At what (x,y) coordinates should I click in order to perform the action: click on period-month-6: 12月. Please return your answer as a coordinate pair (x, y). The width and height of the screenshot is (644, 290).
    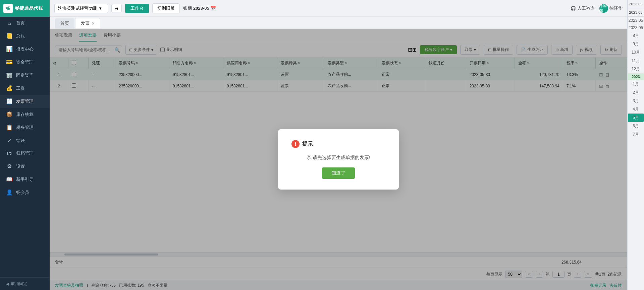
    Looking at the image, I should click on (636, 69).